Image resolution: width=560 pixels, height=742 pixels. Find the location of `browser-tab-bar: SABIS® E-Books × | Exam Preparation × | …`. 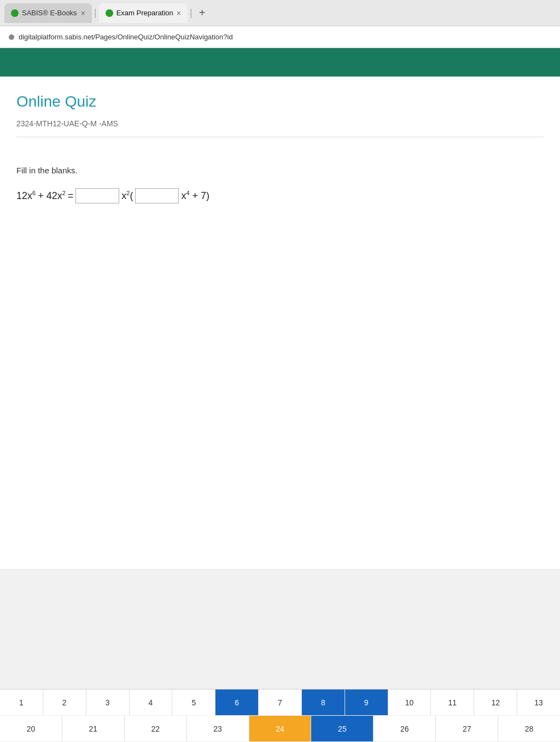

browser-tab-bar: SABIS® E-Books × | Exam Preparation × | … is located at coordinates (280, 13).